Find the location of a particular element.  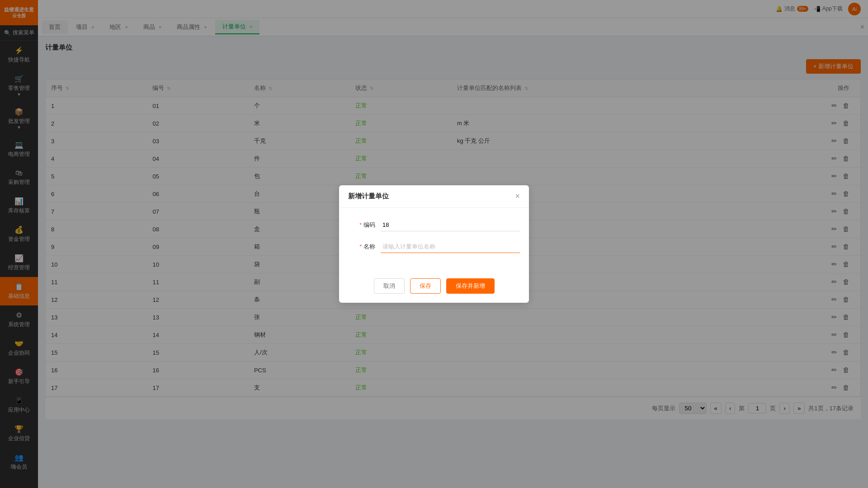

modal-title: 新增计量单位 is located at coordinates (368, 196).